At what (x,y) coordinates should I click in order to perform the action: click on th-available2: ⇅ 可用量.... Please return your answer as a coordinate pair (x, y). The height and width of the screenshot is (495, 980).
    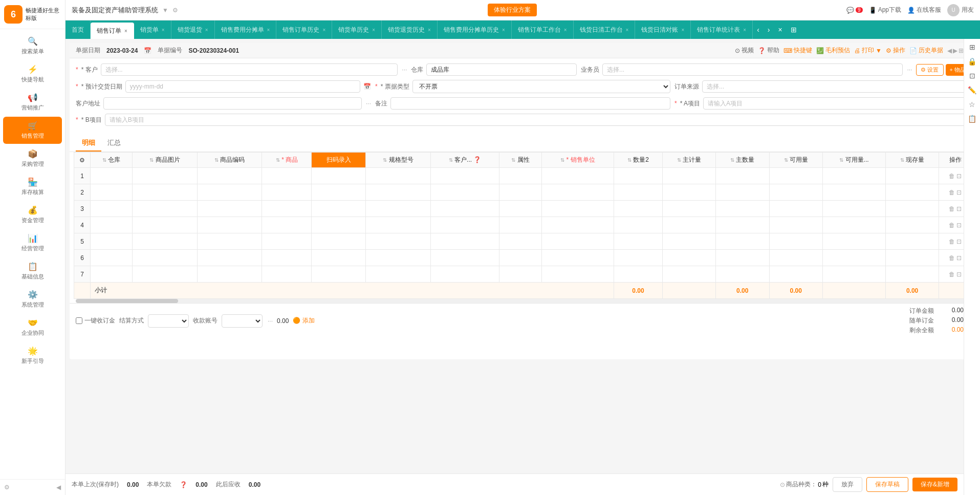
    Looking at the image, I should click on (854, 160).